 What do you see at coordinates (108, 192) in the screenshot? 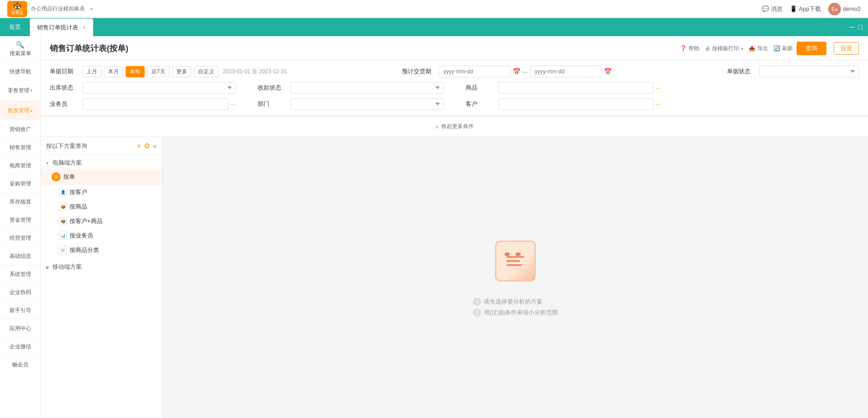
I see `tree-item-customer: 👤 按客户` at bounding box center [108, 192].